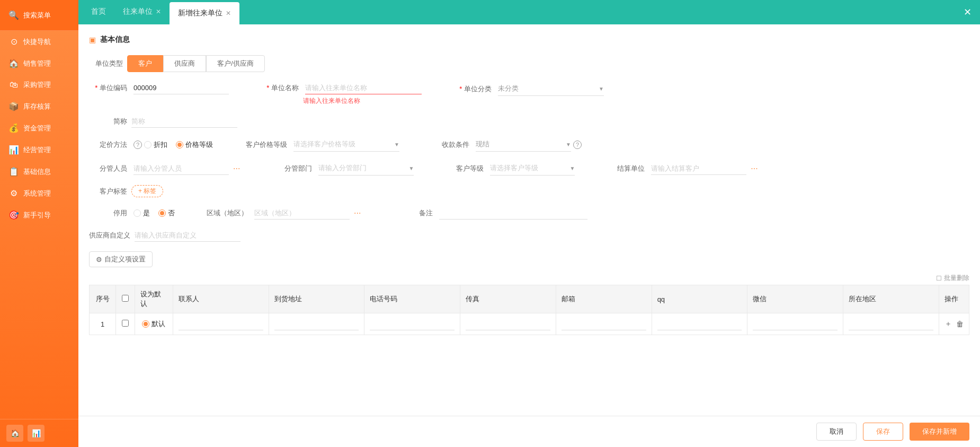  I want to click on sidebar-home-btn: 🏠, so click(15, 433).